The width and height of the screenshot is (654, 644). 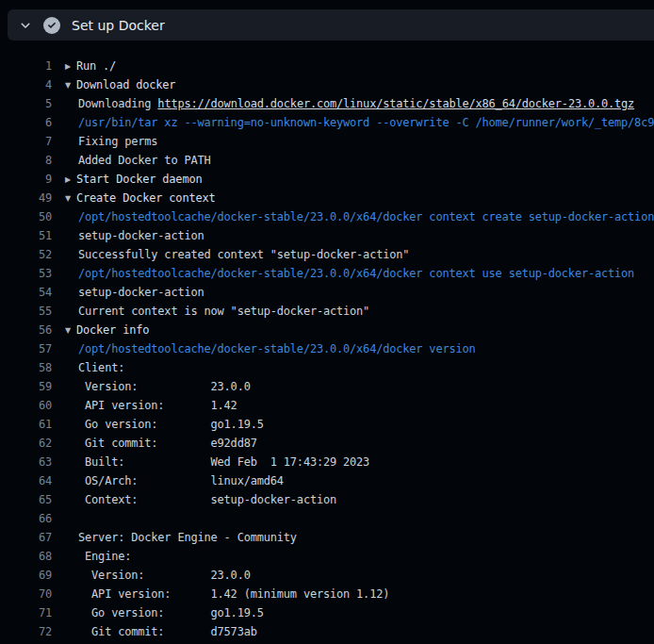 What do you see at coordinates (352, 179) in the screenshot?
I see `log-group-toggle: ▶Start Docker daemon` at bounding box center [352, 179].